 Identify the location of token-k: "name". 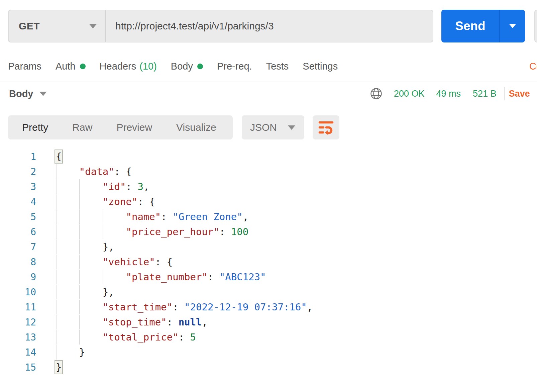
(143, 217).